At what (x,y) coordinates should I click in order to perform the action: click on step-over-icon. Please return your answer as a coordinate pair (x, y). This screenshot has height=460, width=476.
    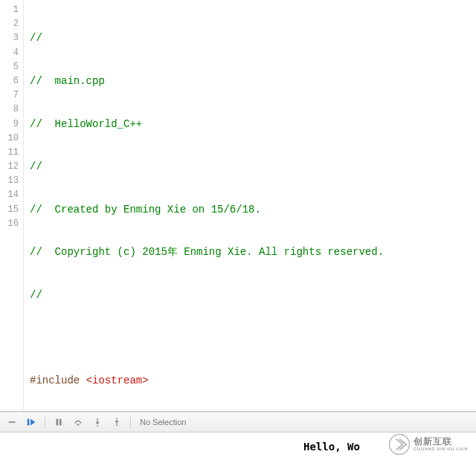
    Looking at the image, I should click on (78, 422).